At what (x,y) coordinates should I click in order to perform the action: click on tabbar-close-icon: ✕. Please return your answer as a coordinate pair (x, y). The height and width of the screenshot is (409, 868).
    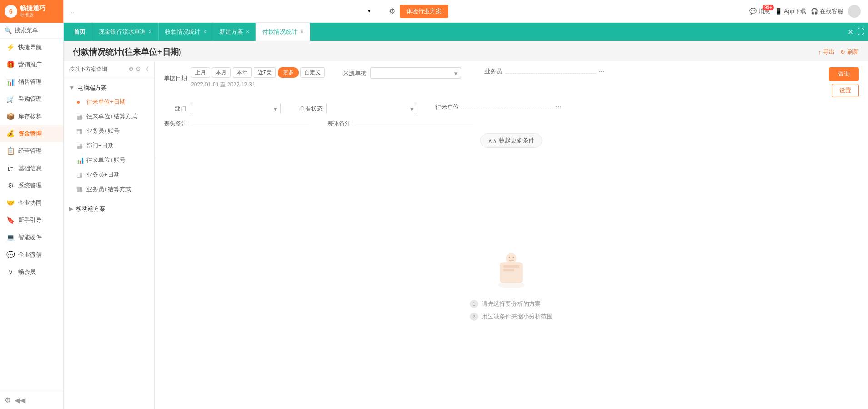
    Looking at the image, I should click on (851, 32).